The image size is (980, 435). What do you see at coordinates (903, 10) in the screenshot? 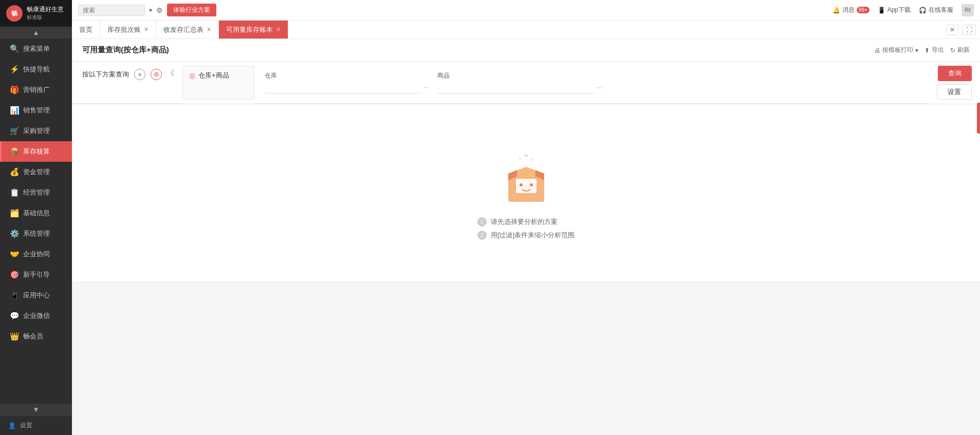
I see `topbar-actions: 🔔 消息 99+ 📱 App下载 🎧 在线客服 Rit` at bounding box center [903, 10].